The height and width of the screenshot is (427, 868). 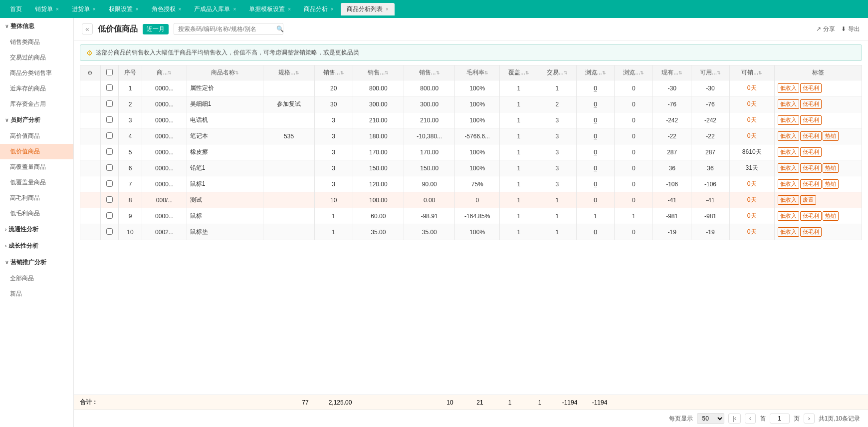 What do you see at coordinates (37, 263) in the screenshot?
I see `sidebar-section-marketing: ∨ 营销推广分析` at bounding box center [37, 263].